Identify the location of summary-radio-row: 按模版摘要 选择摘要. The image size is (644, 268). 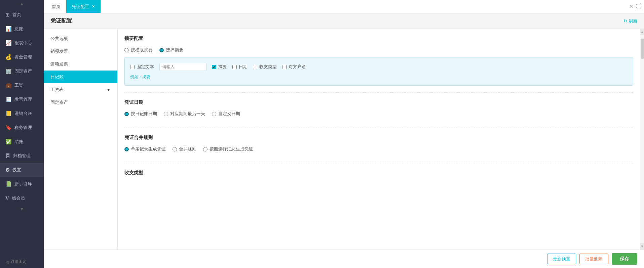
(379, 50).